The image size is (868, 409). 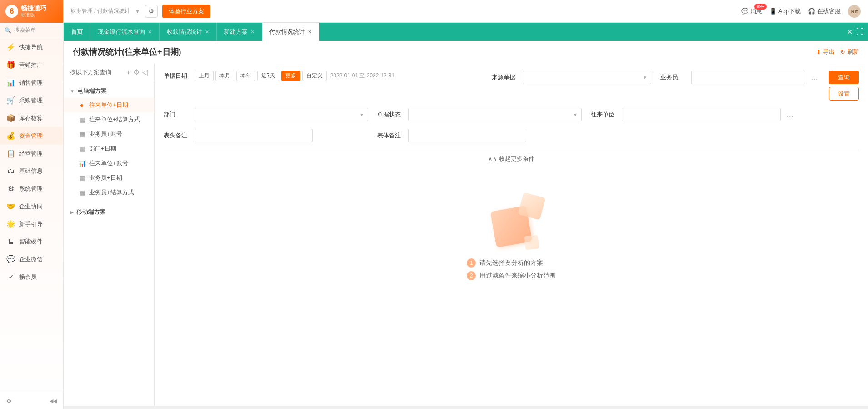 What do you see at coordinates (314, 76) in the screenshot?
I see `custom-btn: 自定义` at bounding box center [314, 76].